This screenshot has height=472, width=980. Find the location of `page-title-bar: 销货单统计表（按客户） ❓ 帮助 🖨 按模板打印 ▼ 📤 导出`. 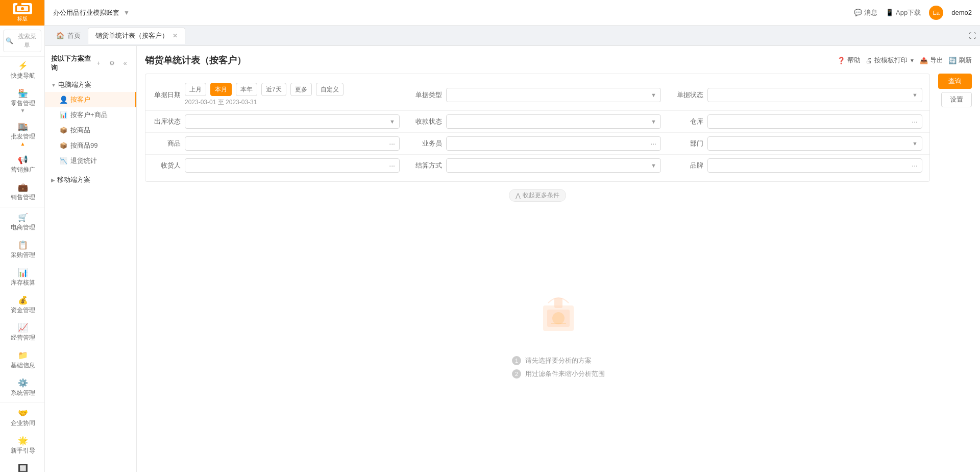

page-title-bar: 销货单统计表（按客户） ❓ 帮助 🖨 按模板打印 ▼ 📤 导出 is located at coordinates (558, 60).